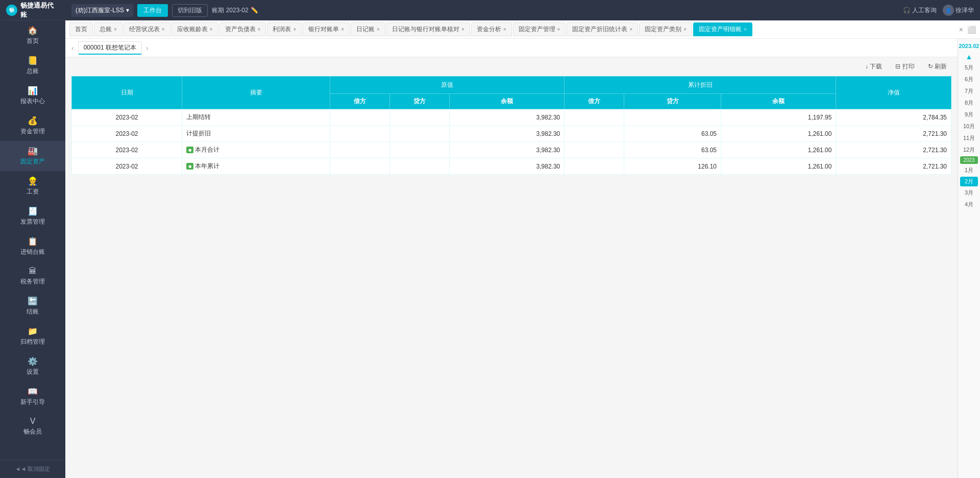 The image size is (980, 478). Describe the element at coordinates (33, 331) in the screenshot. I see `sidebar-icon-10: 📁` at that location.